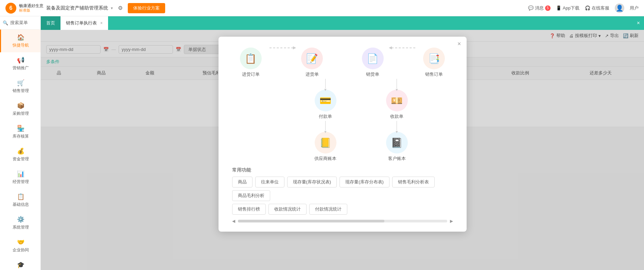 This screenshot has height=270, width=644. I want to click on func-btn-products: 商品, so click(242, 182).